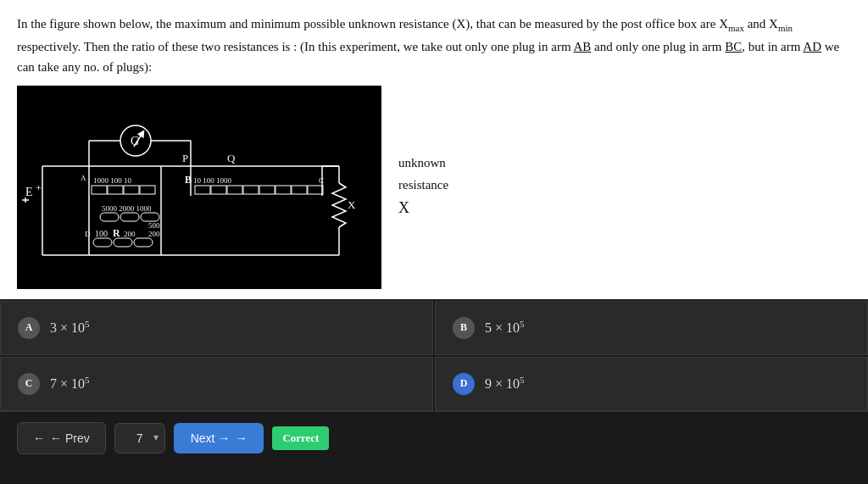 The width and height of the screenshot is (868, 484). Describe the element at coordinates (785, 28) in the screenshot. I see `xmin-subscript: min` at that location.